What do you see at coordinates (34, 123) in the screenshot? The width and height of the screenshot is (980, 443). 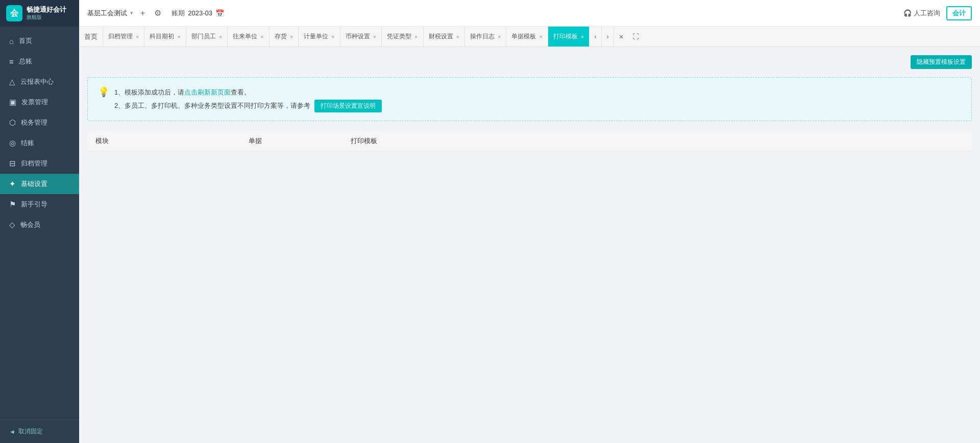 I see `sidebar-label-tax: 税务管理` at bounding box center [34, 123].